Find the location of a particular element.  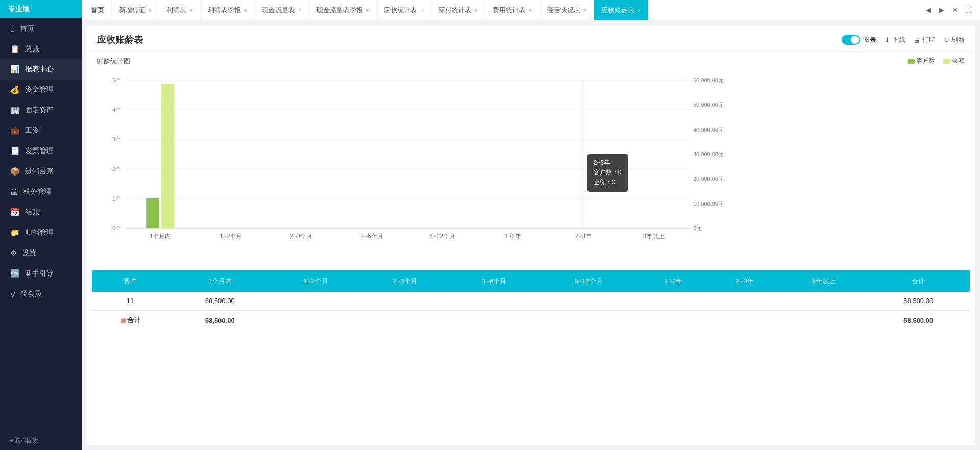

table-cell-row0-col1: 58,500.00 is located at coordinates (219, 301).